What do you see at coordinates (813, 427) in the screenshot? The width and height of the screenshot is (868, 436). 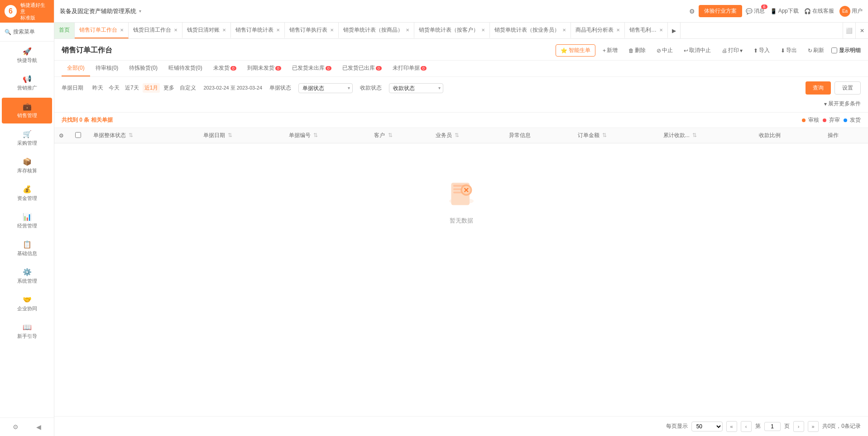 I see `last-page-button: »` at bounding box center [813, 427].